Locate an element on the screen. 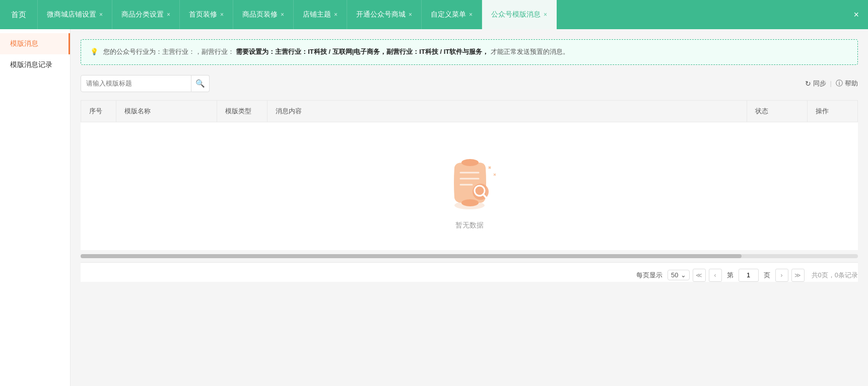  per-page-label: 每页显示 is located at coordinates (649, 275).